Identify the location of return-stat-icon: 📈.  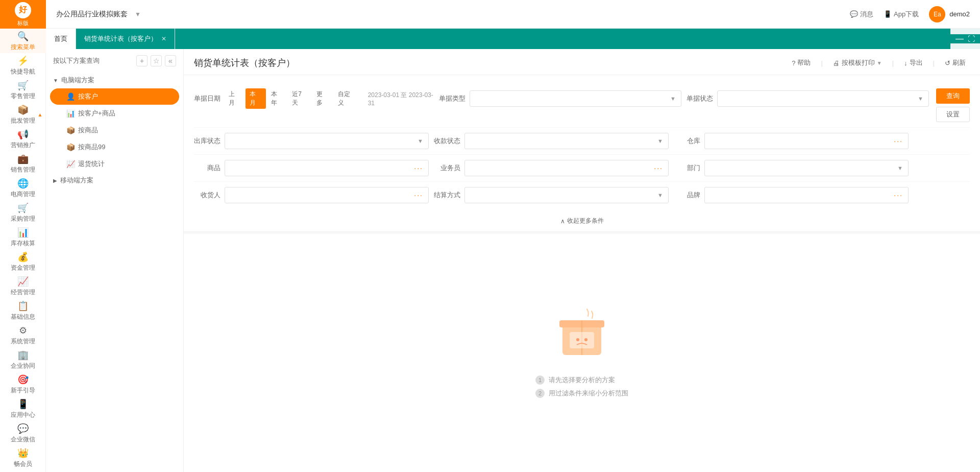
(70, 164).